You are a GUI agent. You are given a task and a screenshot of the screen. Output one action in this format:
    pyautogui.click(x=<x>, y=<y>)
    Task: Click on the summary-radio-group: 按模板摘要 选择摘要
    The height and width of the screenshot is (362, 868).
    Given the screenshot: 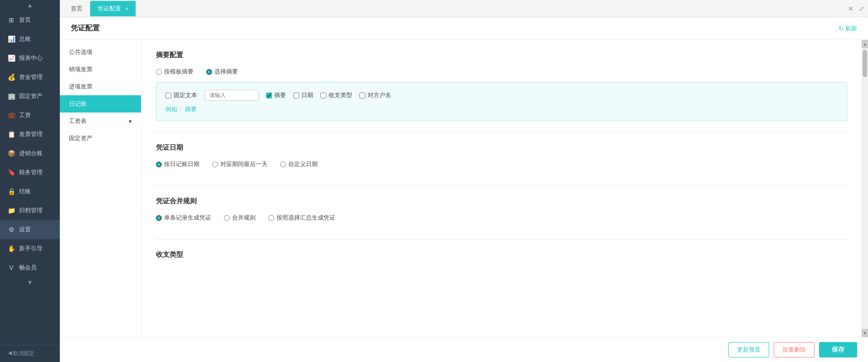 What is the action you would take?
    pyautogui.click(x=501, y=72)
    